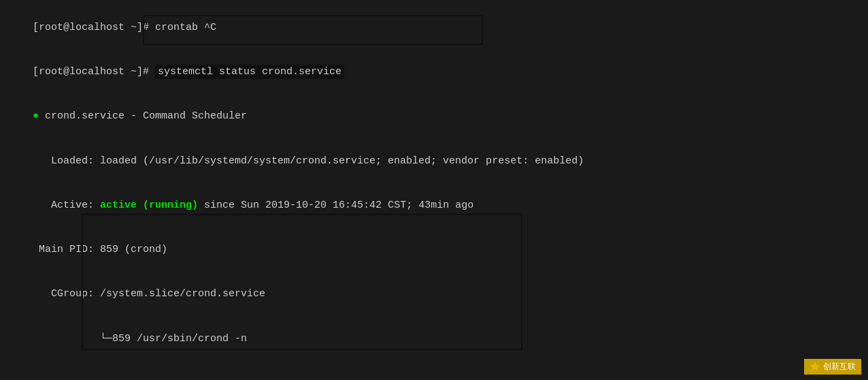 The width and height of the screenshot is (868, 380). I want to click on cgroup-label: CGroup: /system.slice/crond.service, so click(149, 294).